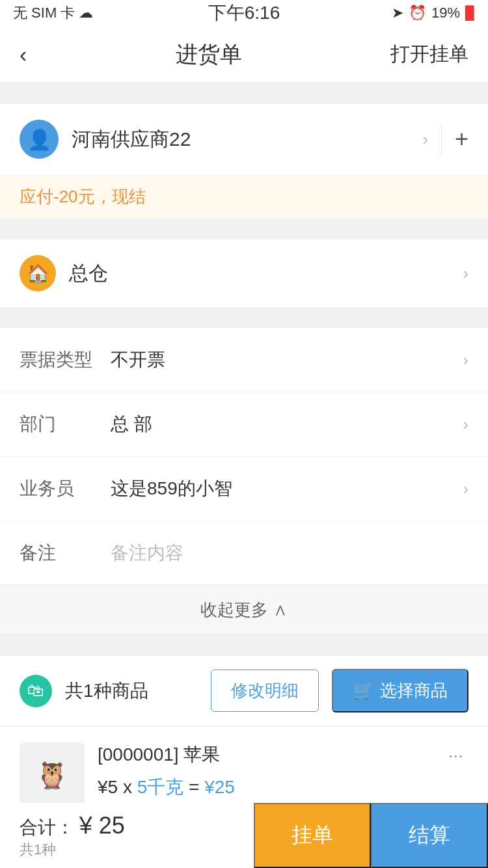  Describe the element at coordinates (244, 610) in the screenshot. I see `collapse-bar: 收起更多 ∧` at that location.